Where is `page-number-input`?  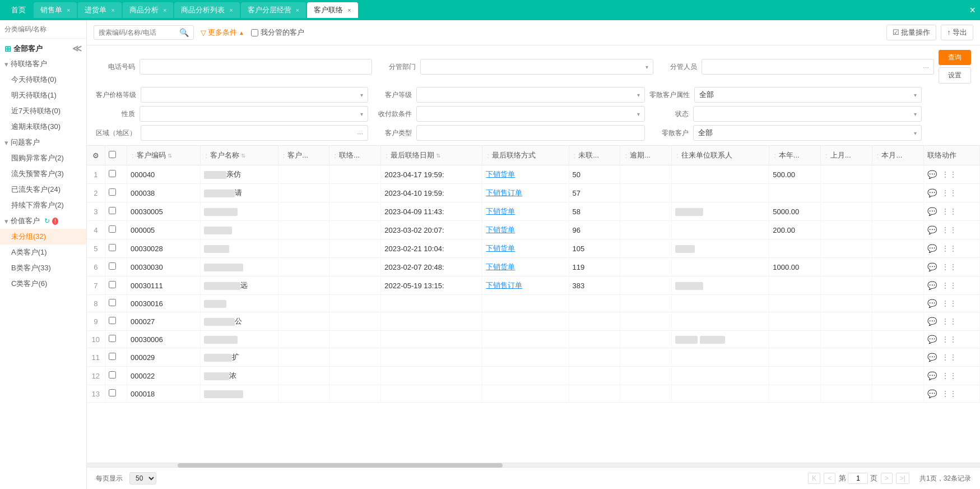 page-number-input is located at coordinates (858, 478).